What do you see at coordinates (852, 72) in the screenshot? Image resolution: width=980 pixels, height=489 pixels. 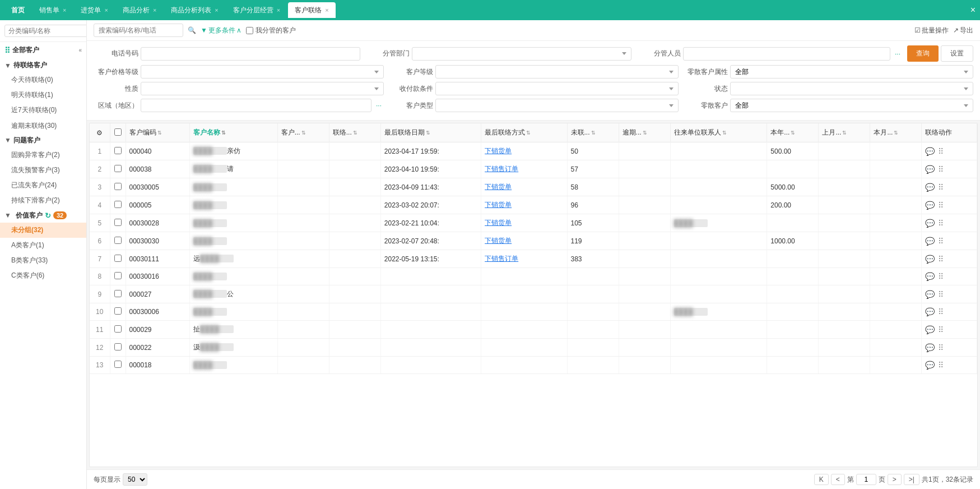 I see `retail-attr-select: 全部` at bounding box center [852, 72].